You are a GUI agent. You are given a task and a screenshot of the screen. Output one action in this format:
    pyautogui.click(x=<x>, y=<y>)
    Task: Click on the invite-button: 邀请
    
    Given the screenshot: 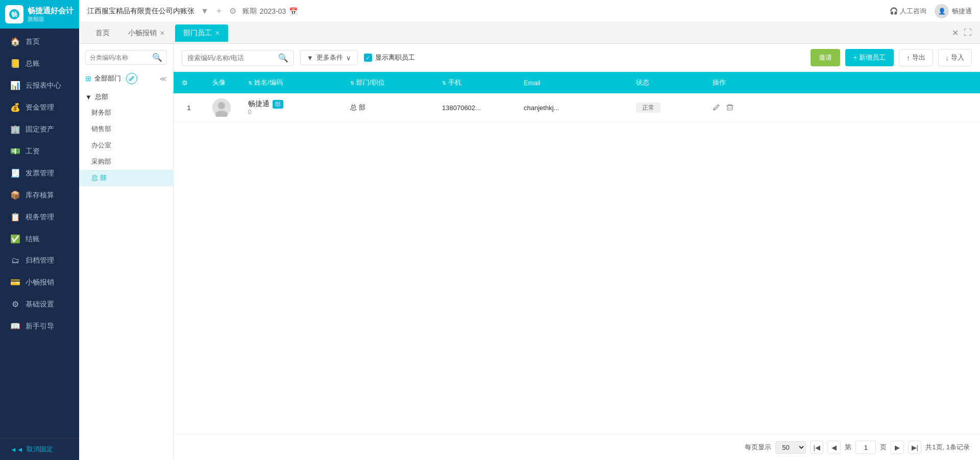 What is the action you would take?
    pyautogui.click(x=825, y=58)
    